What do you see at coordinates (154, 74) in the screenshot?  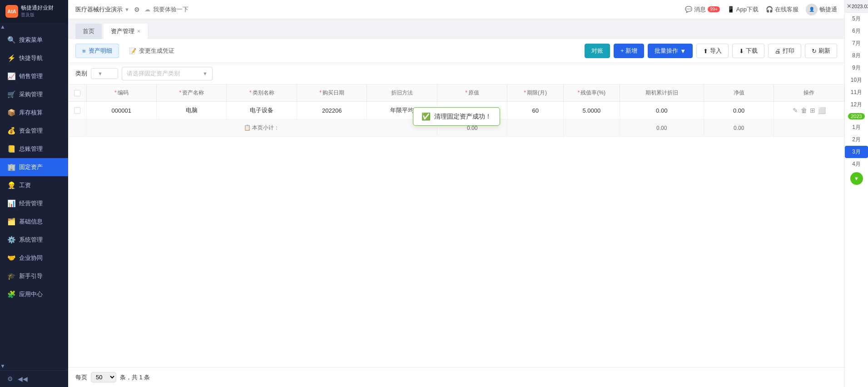 I see `filter-category-placeholder: 请选择固定资产类别` at bounding box center [154, 74].